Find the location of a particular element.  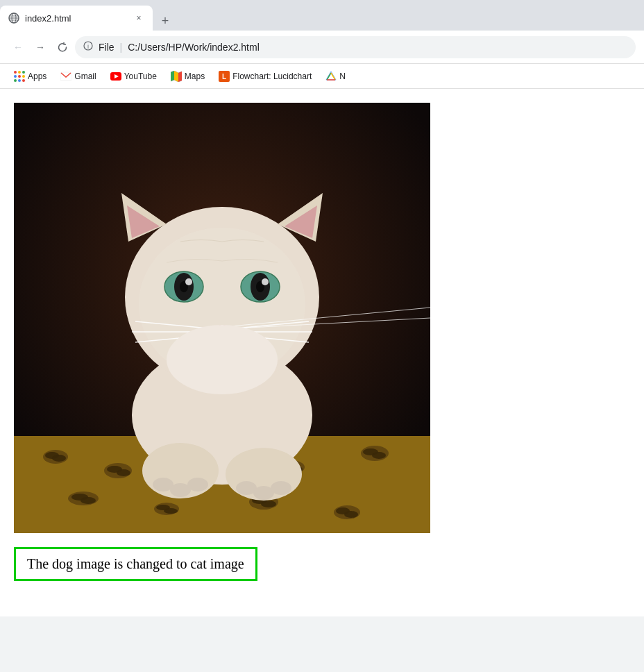

bookmark-youtube: YouTube is located at coordinates (133, 76).